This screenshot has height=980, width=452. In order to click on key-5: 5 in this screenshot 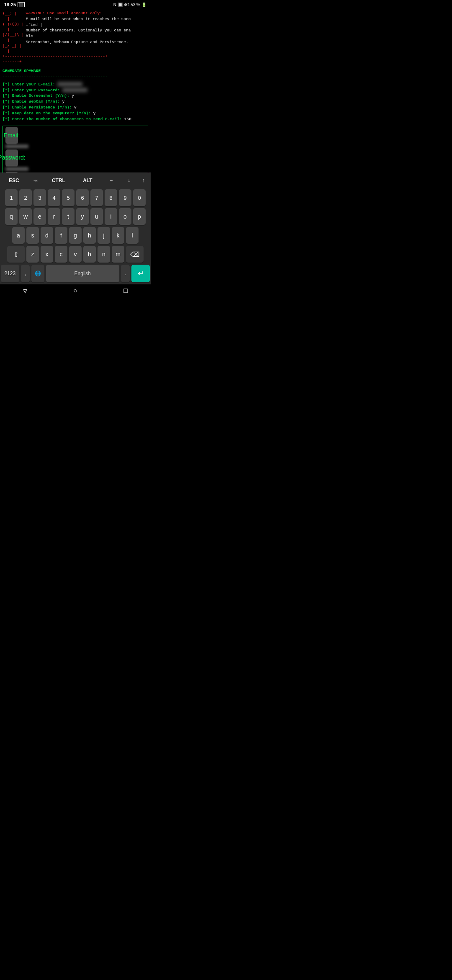, I will do `click(68, 198)`.